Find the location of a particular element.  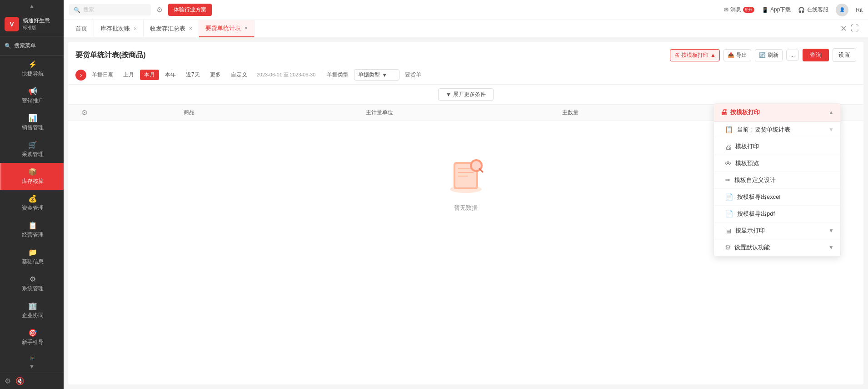

sidebar-item-label: 销售管理 is located at coordinates (33, 127).